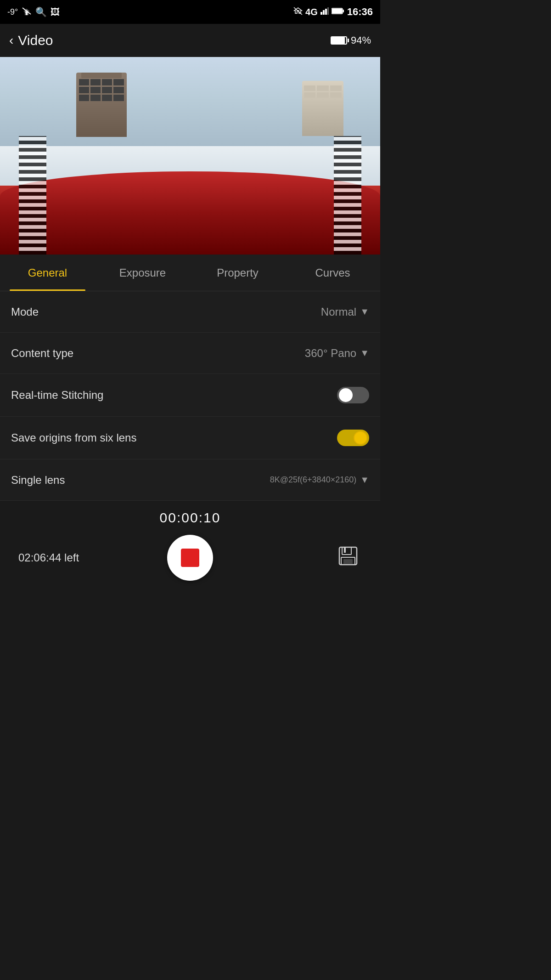  What do you see at coordinates (34, 12) in the screenshot?
I see `status-left: -9° 🔍 🖼` at bounding box center [34, 12].